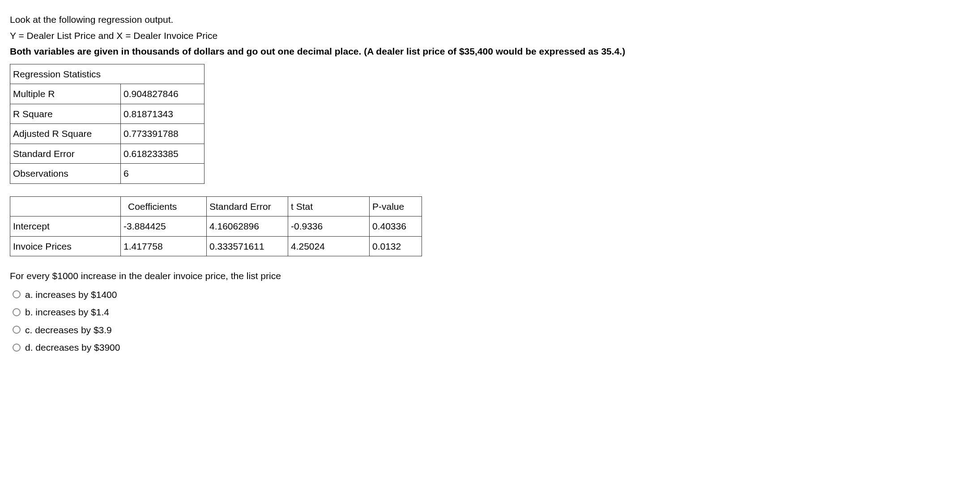 The width and height of the screenshot is (980, 501). What do you see at coordinates (396, 246) in the screenshot?
I see `pvalue: 0.0132` at bounding box center [396, 246].